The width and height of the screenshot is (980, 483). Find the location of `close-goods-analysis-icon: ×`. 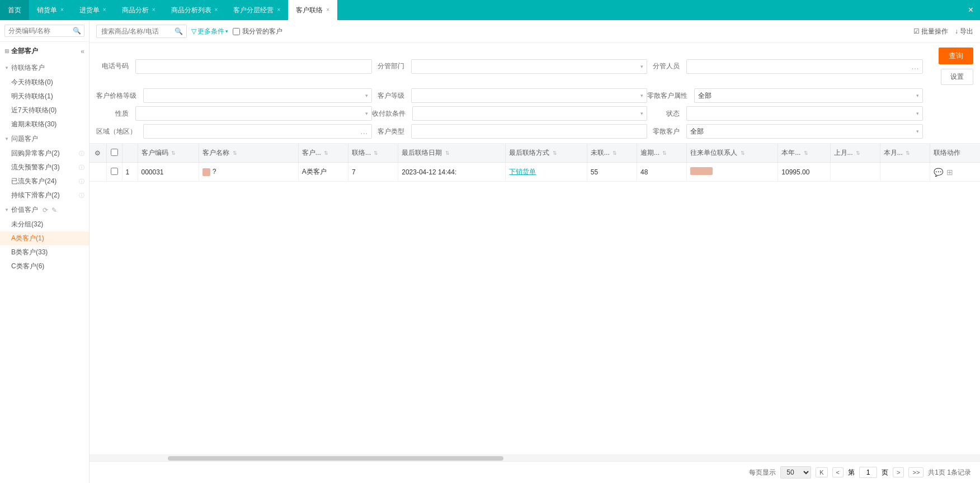

close-goods-analysis-icon: × is located at coordinates (154, 10).